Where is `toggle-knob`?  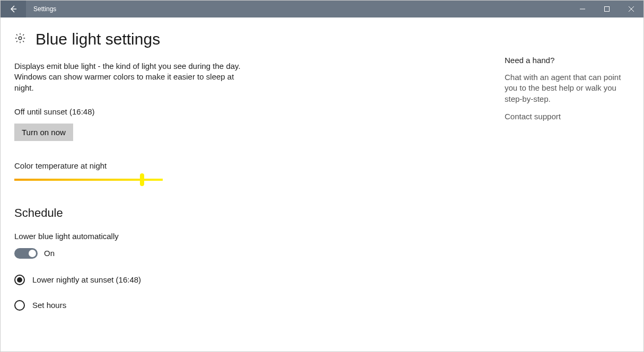
toggle-knob is located at coordinates (32, 253).